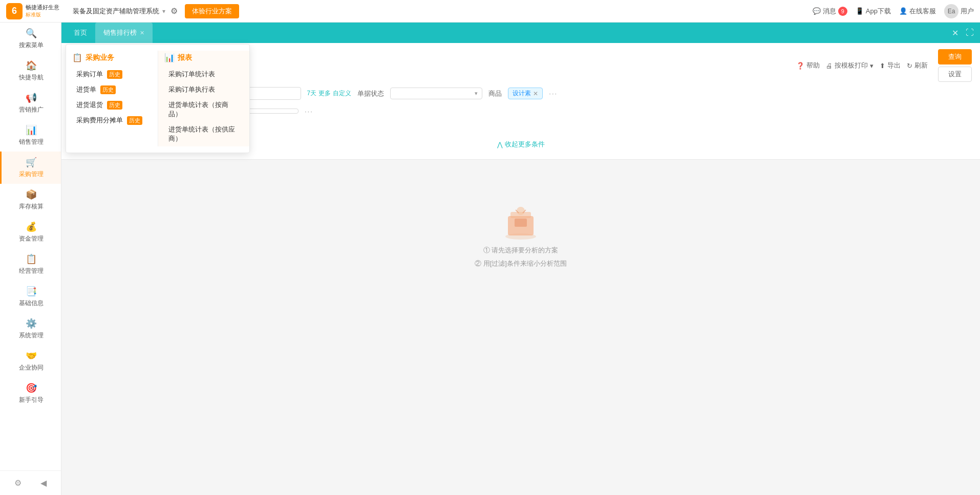 The image size is (980, 495). I want to click on empty-line-1: ① 请先选择要分析的方案, so click(521, 250).